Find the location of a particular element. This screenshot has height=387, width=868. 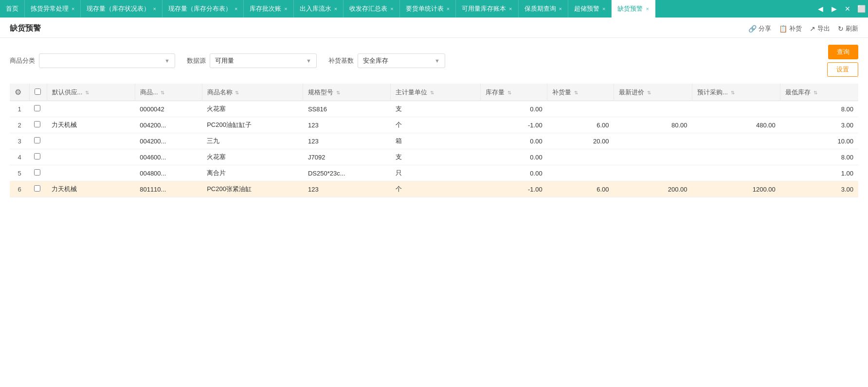

row-product-code: 004200... is located at coordinates (168, 125).